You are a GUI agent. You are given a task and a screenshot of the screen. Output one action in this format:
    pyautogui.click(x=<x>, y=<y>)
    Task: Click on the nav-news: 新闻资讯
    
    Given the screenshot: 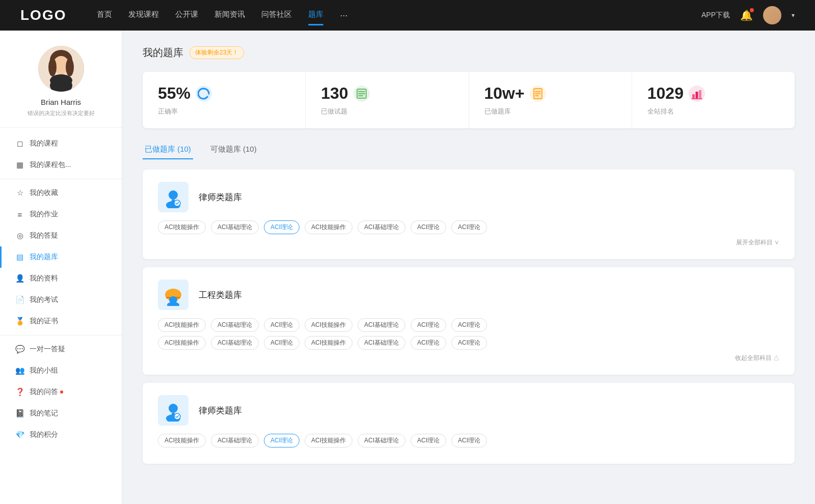 What is the action you would take?
    pyautogui.click(x=230, y=15)
    